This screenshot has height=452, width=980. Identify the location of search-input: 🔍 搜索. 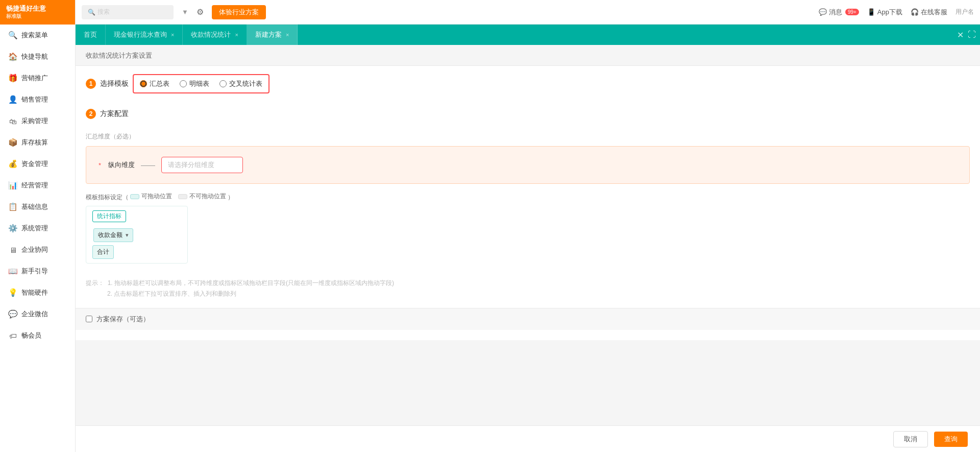
(128, 12).